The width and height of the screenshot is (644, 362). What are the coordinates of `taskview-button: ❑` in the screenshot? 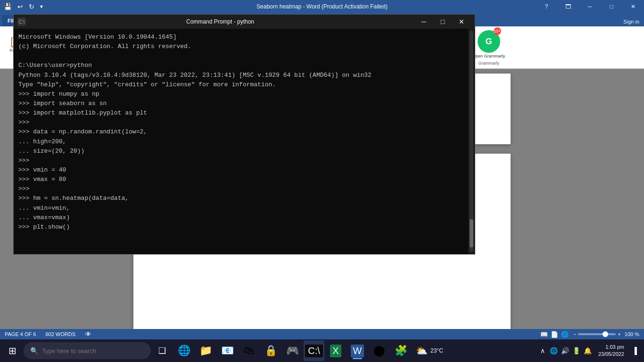 It's located at (162, 351).